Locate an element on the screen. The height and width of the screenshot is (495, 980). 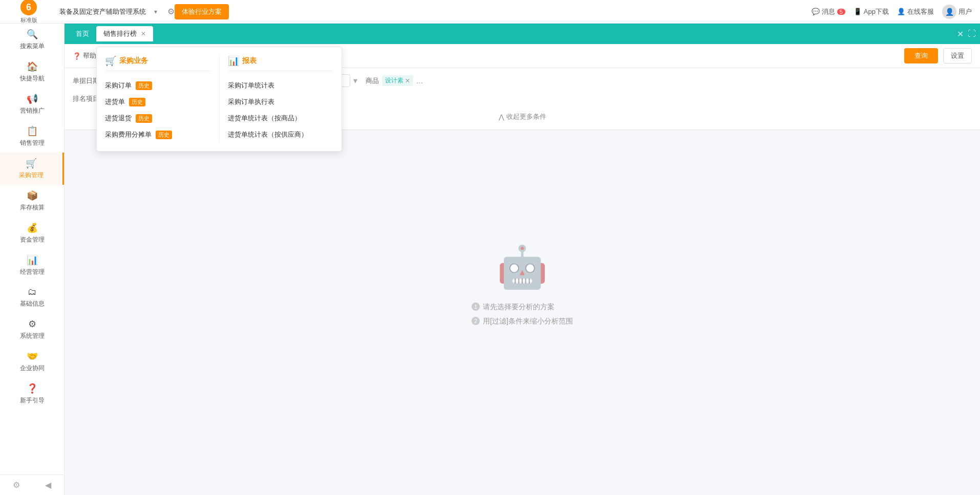
sidebar-item-operation: 📊 经营管理 is located at coordinates (32, 265).